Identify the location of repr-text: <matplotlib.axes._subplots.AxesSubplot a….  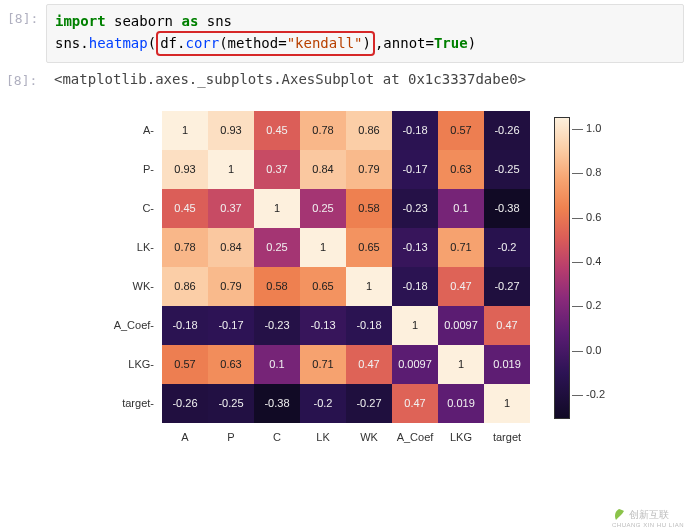
(365, 79).